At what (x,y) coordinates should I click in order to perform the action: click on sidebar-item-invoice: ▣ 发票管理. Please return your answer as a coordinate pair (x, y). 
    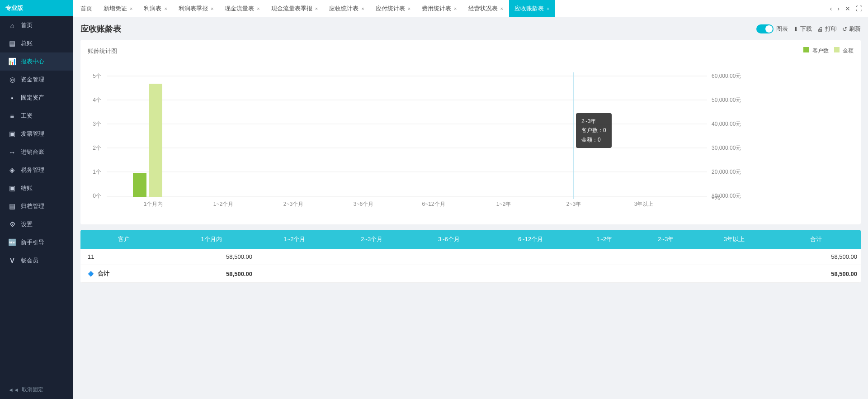
    Looking at the image, I should click on (37, 134).